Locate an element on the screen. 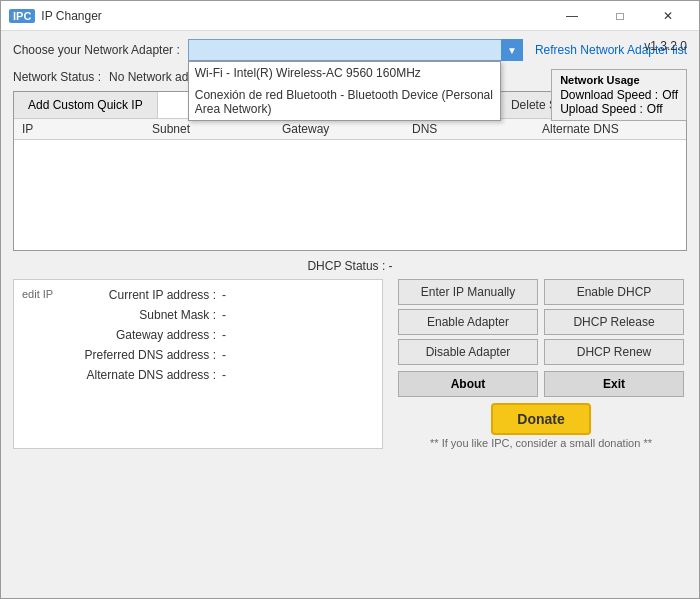 The width and height of the screenshot is (700, 599). disable-adapter-button: Disable Adapter is located at coordinates (468, 352).